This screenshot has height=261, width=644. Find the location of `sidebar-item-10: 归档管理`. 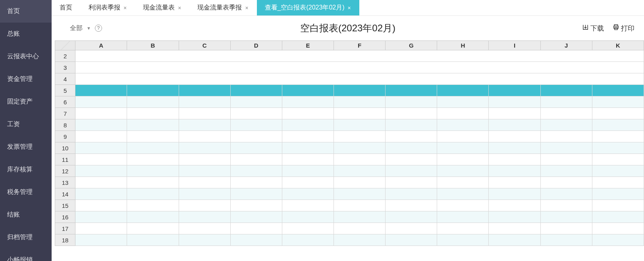

sidebar-item-10: 归档管理 is located at coordinates (26, 237).